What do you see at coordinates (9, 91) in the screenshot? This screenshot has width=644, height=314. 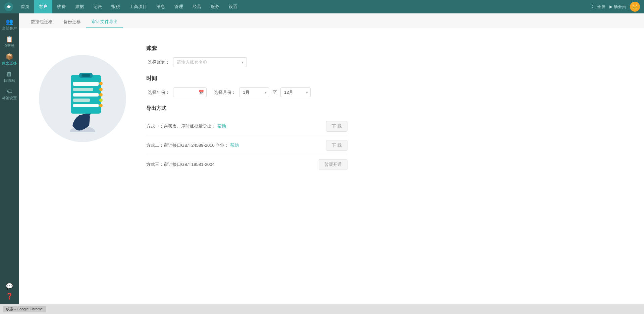 I see `tag-settings-icon: 🏷` at bounding box center [9, 91].